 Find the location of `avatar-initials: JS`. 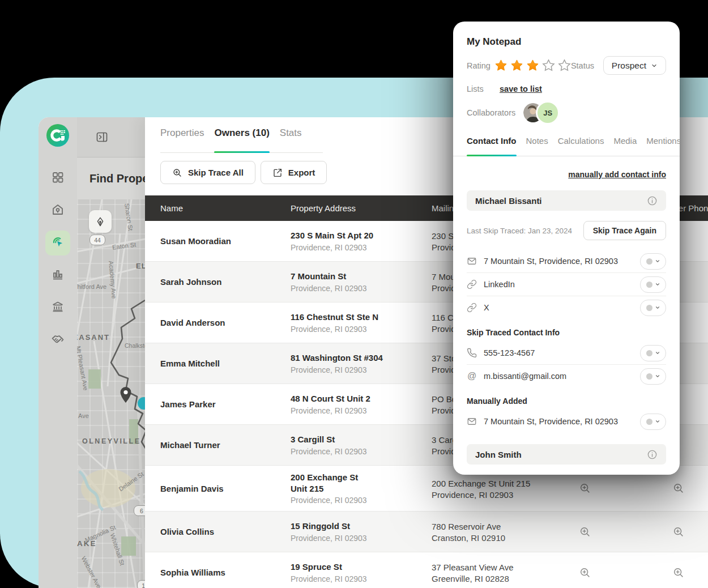

avatar-initials: JS is located at coordinates (548, 113).